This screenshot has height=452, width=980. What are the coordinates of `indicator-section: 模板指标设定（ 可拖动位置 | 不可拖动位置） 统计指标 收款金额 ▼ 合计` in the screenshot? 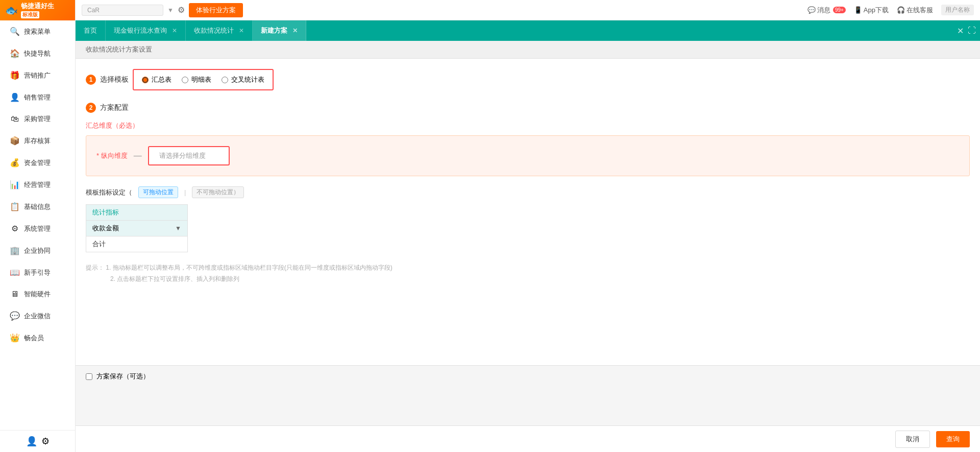 It's located at (528, 220).